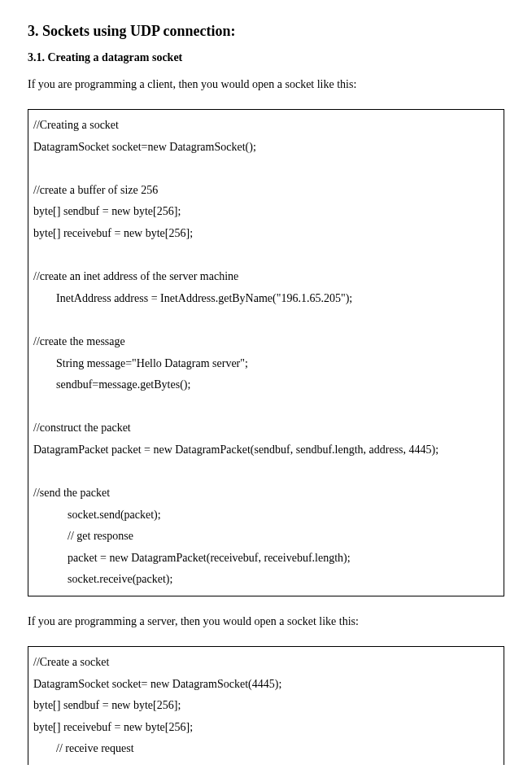  Describe the element at coordinates (76, 125) in the screenshot. I see `code-line: //Creating a socket` at that location.